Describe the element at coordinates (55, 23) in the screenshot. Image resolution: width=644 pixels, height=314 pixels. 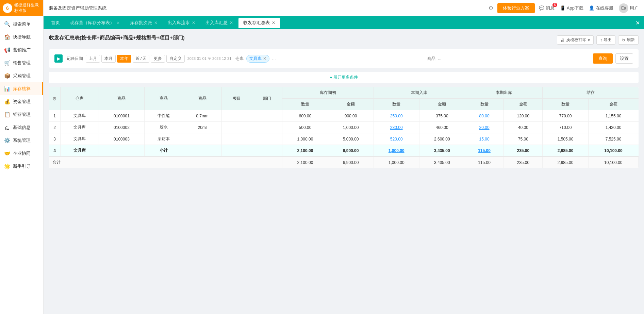
I see `tab-label: 首页` at that location.